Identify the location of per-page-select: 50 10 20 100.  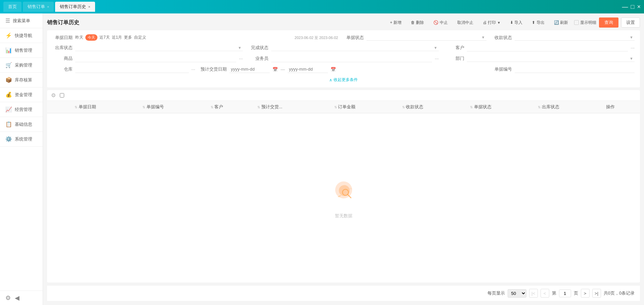
(517, 293).